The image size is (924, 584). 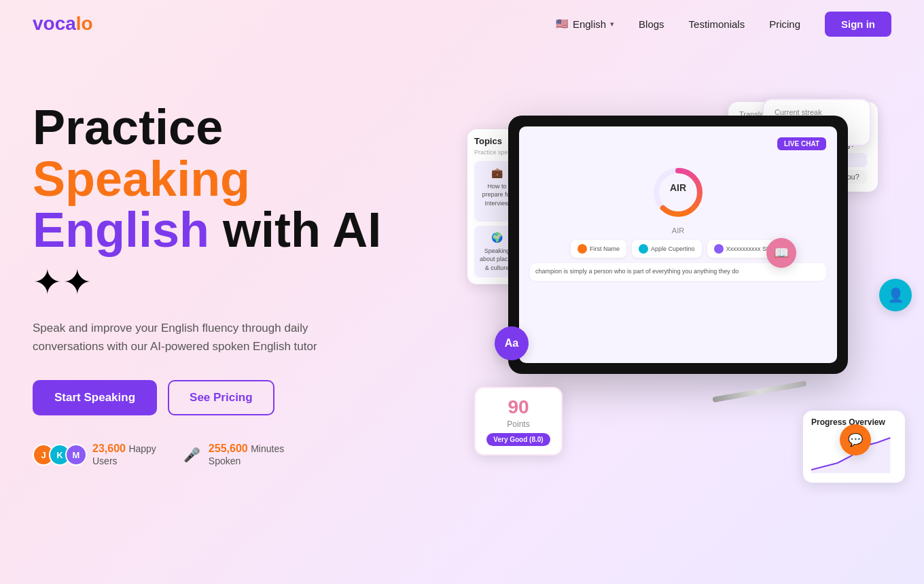 What do you see at coordinates (678, 144) in the screenshot?
I see `tablet-header-row: LIVE CHAT` at bounding box center [678, 144].